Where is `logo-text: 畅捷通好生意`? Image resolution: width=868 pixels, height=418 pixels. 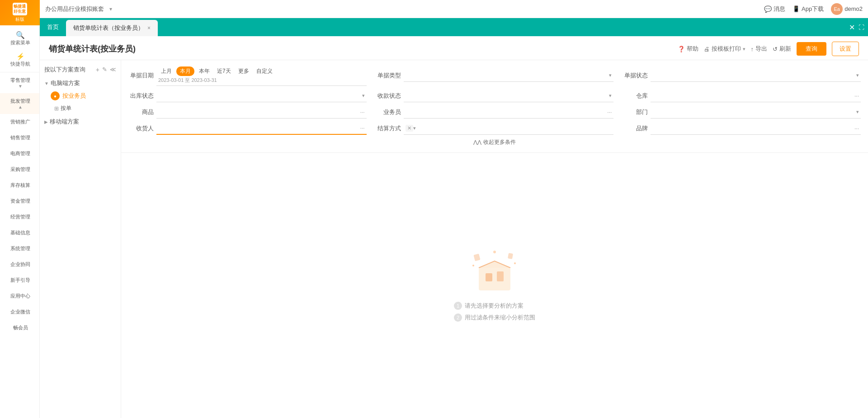
logo-text: 畅捷通好生意 is located at coordinates (20, 9).